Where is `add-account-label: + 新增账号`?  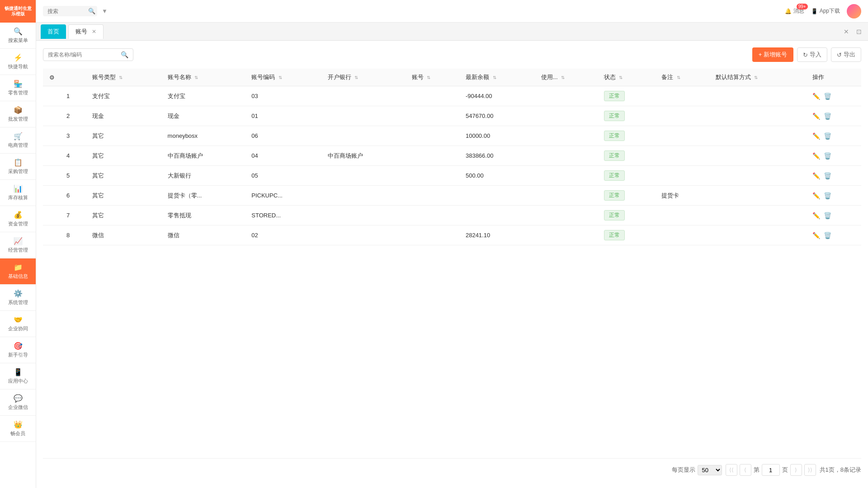 add-account-label: + 新增账号 is located at coordinates (773, 55).